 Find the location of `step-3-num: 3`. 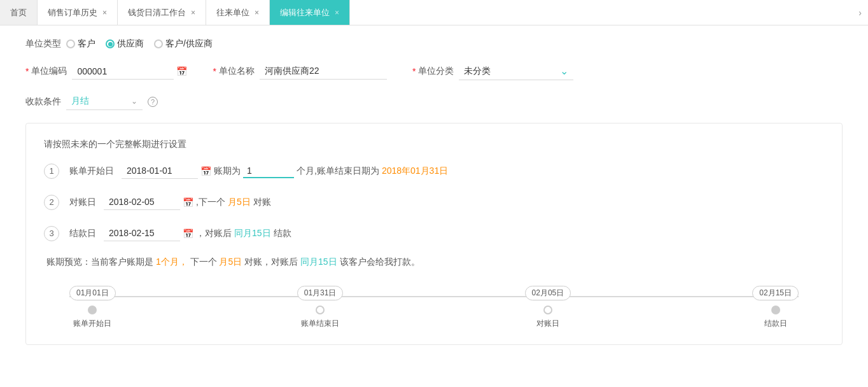

step-3-num: 3 is located at coordinates (52, 234).